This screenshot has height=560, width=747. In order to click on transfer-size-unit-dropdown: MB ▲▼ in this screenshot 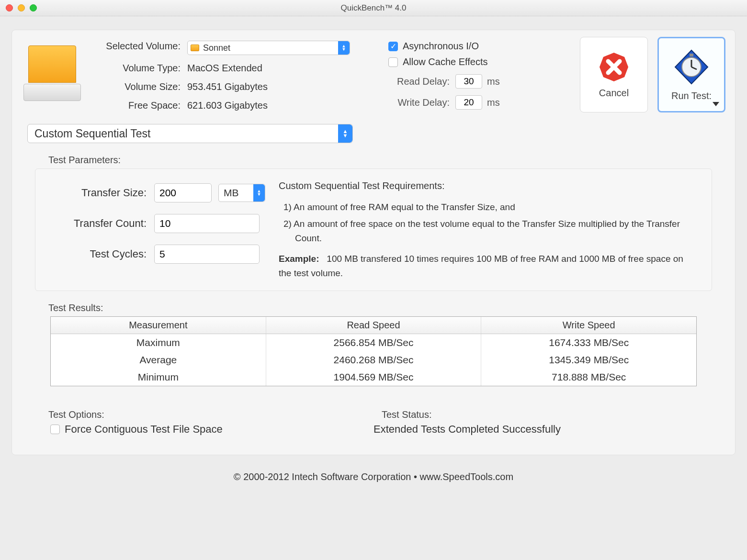, I will do `click(242, 193)`.